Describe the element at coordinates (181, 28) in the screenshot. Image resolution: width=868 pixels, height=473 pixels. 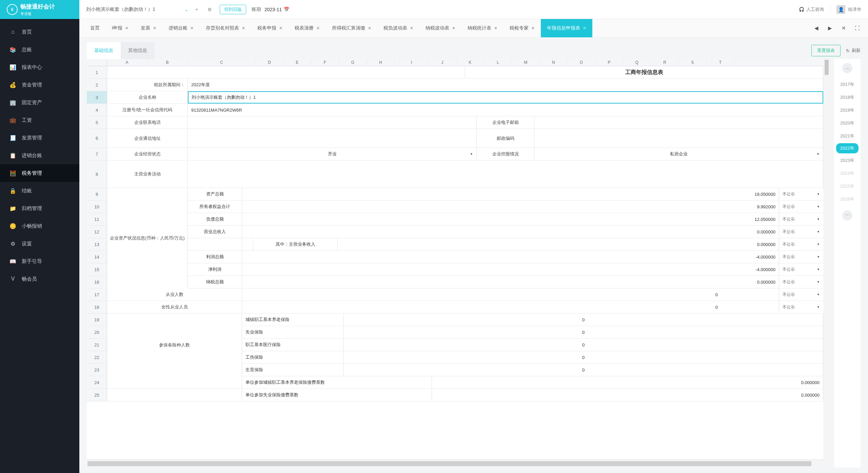
I see `tab: 进销台账✕` at that location.